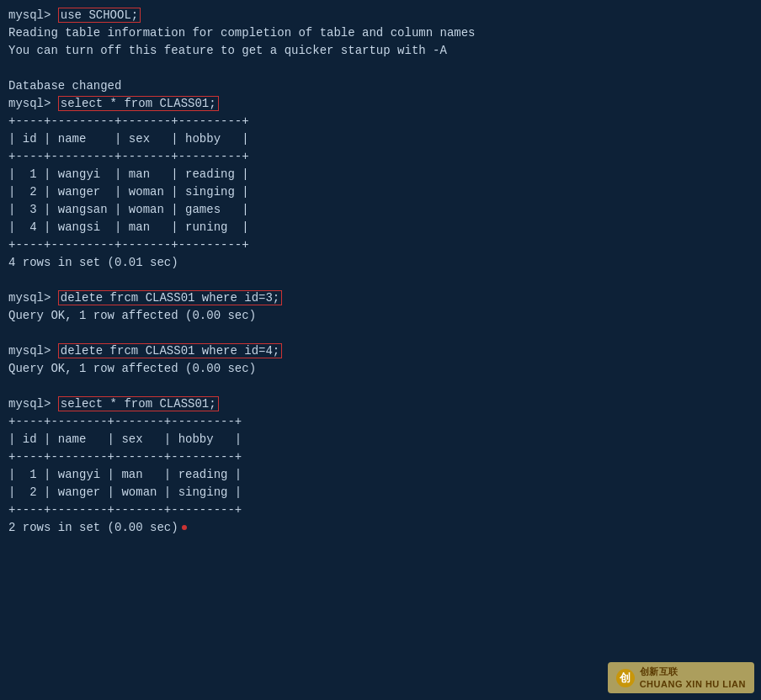 The width and height of the screenshot is (761, 700). What do you see at coordinates (380, 210) in the screenshot?
I see `terminal-line: | 3 | wangsan | woman | games |` at bounding box center [380, 210].